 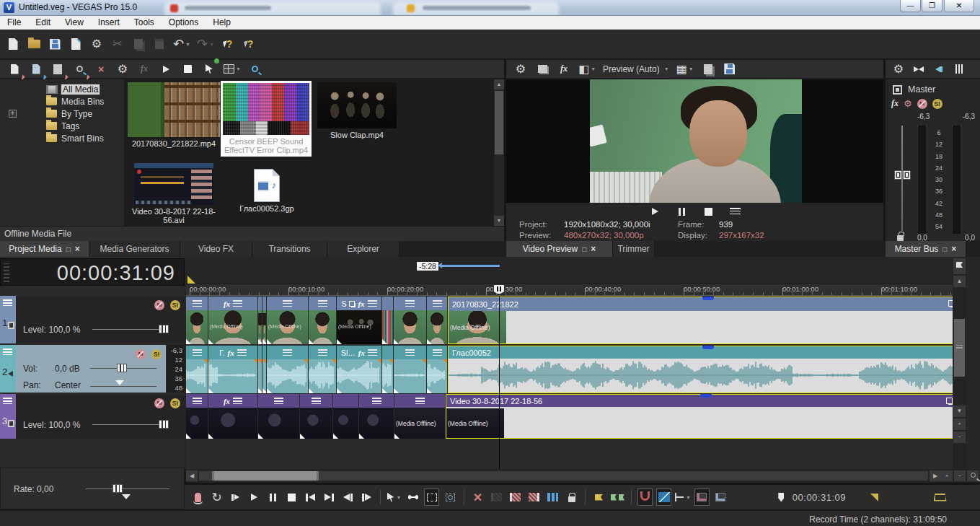 What do you see at coordinates (359, 369) in the screenshot?
I see `timeline-event: Sl…fx` at bounding box center [359, 369].